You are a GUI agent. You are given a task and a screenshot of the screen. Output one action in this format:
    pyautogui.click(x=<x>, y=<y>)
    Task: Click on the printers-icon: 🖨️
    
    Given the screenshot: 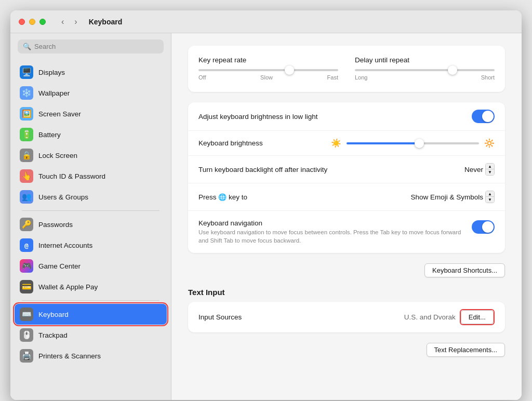 What is the action you would take?
    pyautogui.click(x=26, y=356)
    